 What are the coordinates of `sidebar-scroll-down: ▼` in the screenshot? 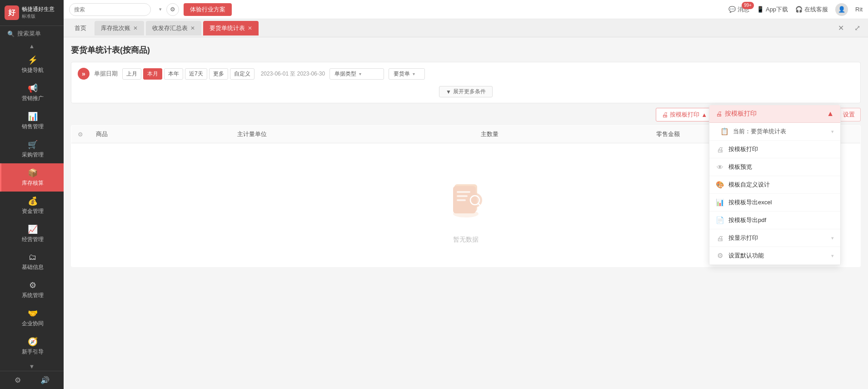 It's located at (32, 366).